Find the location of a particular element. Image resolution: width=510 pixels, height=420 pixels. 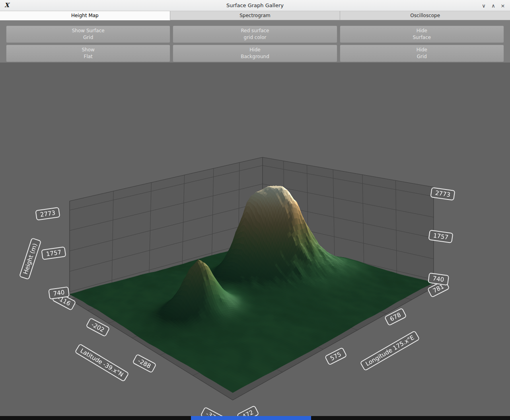

window-title: Surface Graph Gallery is located at coordinates (255, 6).